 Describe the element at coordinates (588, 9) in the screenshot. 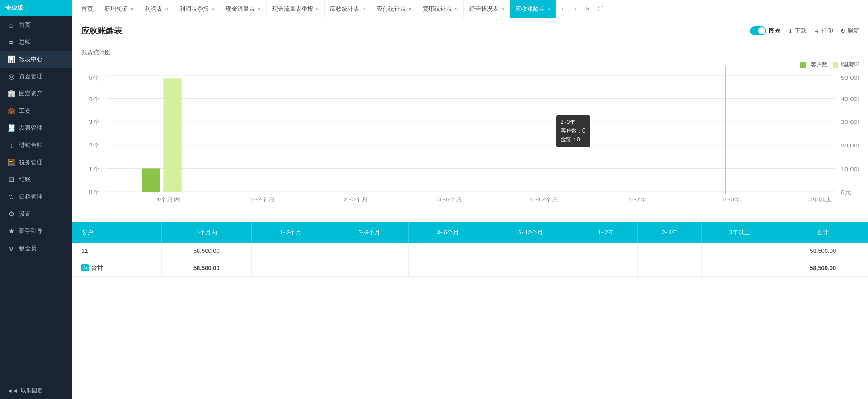

I see `tab-close-all-button: ✕` at that location.